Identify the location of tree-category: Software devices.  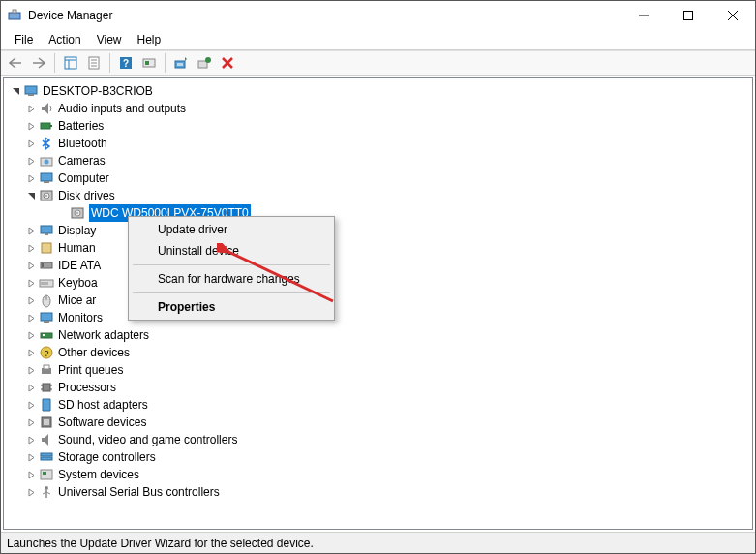
(379, 422).